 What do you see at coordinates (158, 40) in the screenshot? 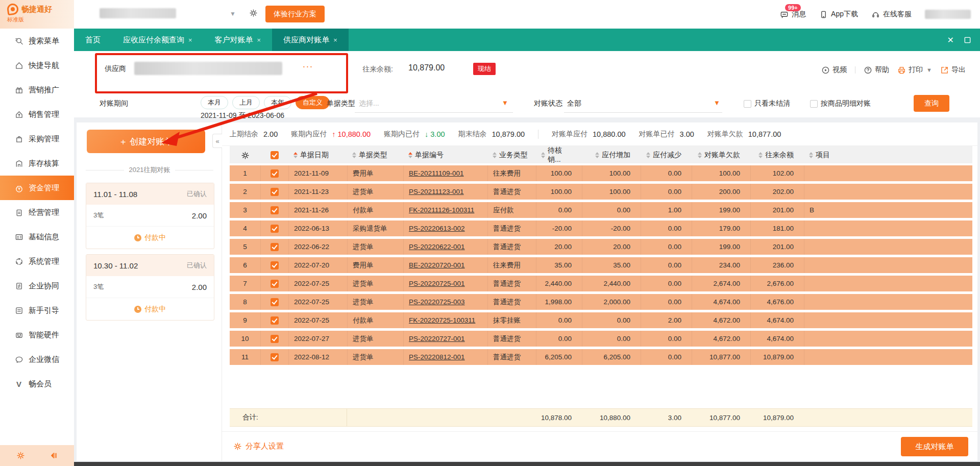
I see `tab: 应收应付余额查询 ×` at bounding box center [158, 40].